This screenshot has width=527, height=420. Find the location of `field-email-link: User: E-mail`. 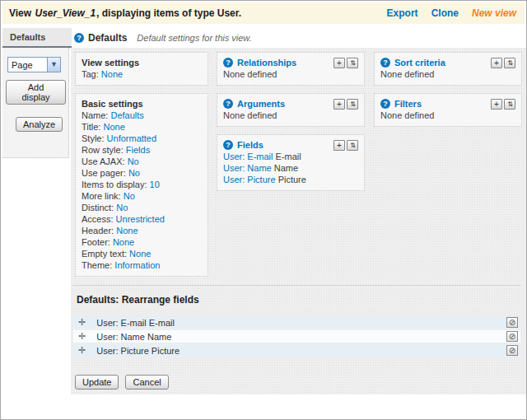

field-email-link: User: E-mail is located at coordinates (249, 156).